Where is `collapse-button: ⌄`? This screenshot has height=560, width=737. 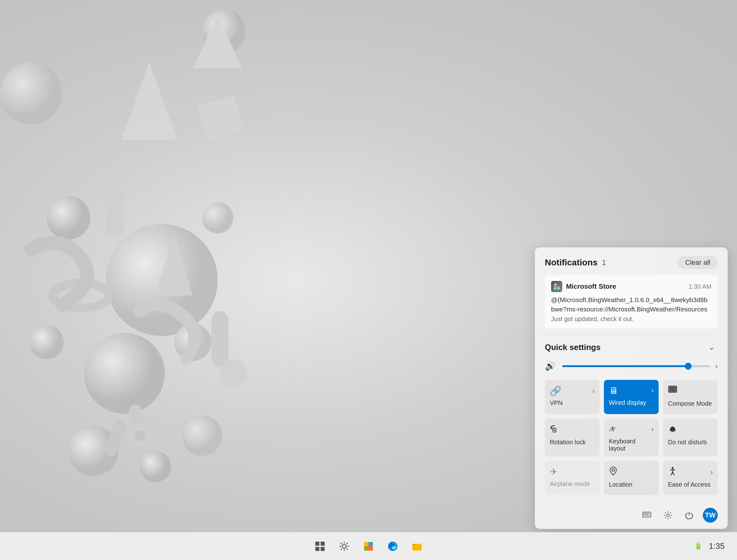 collapse-button: ⌄ is located at coordinates (712, 347).